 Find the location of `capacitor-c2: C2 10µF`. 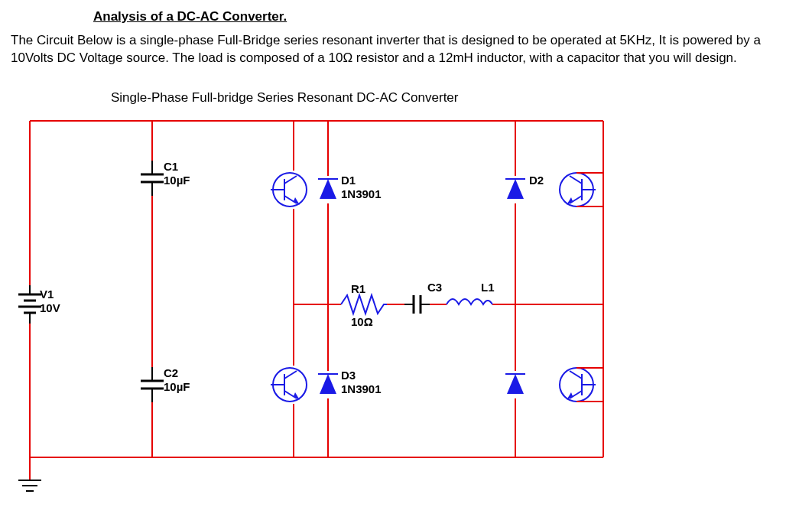

capacitor-c2: C2 10µF is located at coordinates (165, 384).